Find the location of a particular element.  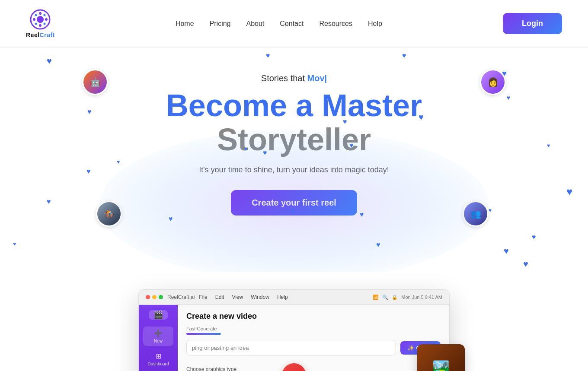

nav-links: Home Pricing About Contact Resources Hel… is located at coordinates (279, 24).